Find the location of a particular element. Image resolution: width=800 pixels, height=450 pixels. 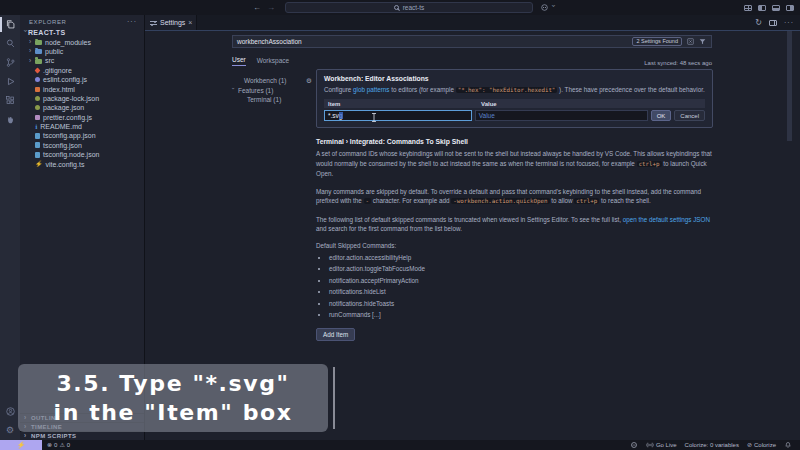

tree-root: › REACT-TS is located at coordinates (82, 32).